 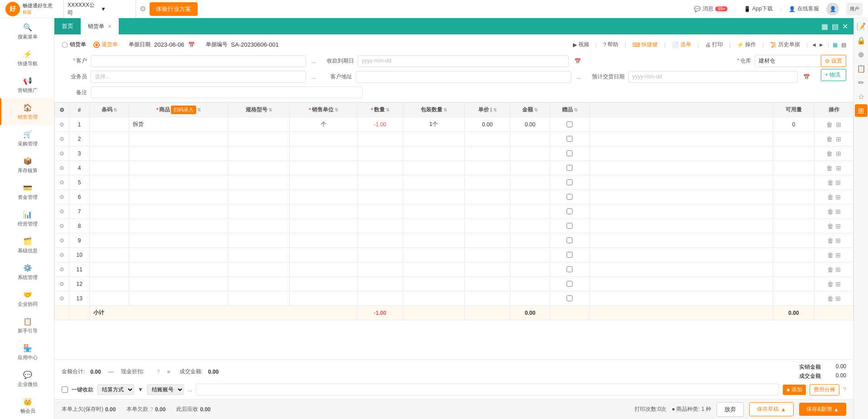 I want to click on row-delete-icon-7: 🗑, so click(x=830, y=212).